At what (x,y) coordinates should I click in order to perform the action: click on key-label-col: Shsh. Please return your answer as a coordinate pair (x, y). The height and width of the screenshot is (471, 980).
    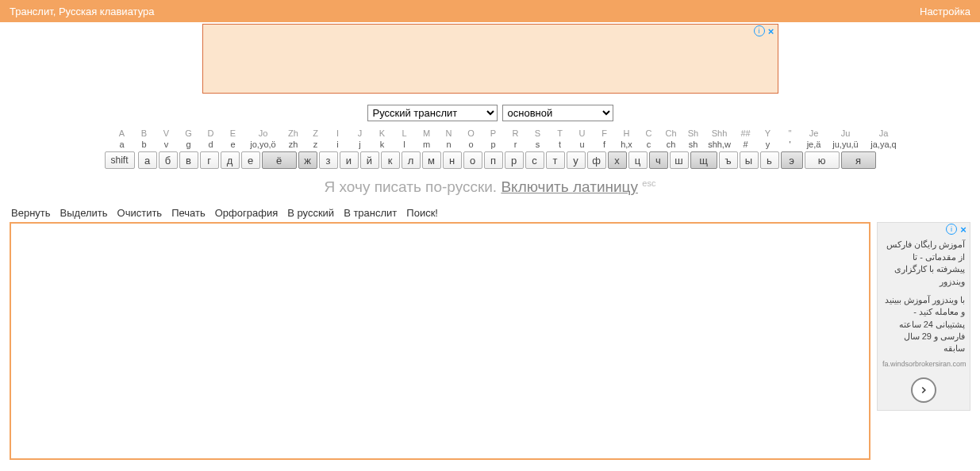
    Looking at the image, I should click on (694, 139).